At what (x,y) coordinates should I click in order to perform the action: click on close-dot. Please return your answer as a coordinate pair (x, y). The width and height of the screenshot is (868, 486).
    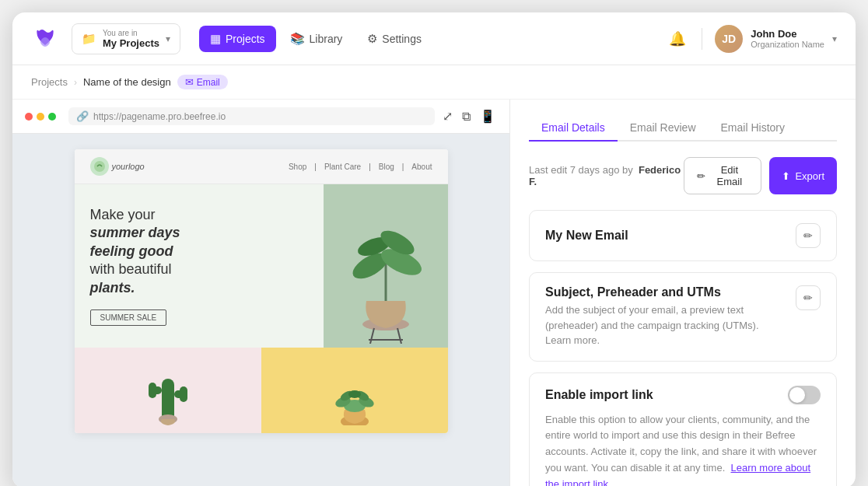
    Looking at the image, I should click on (29, 117).